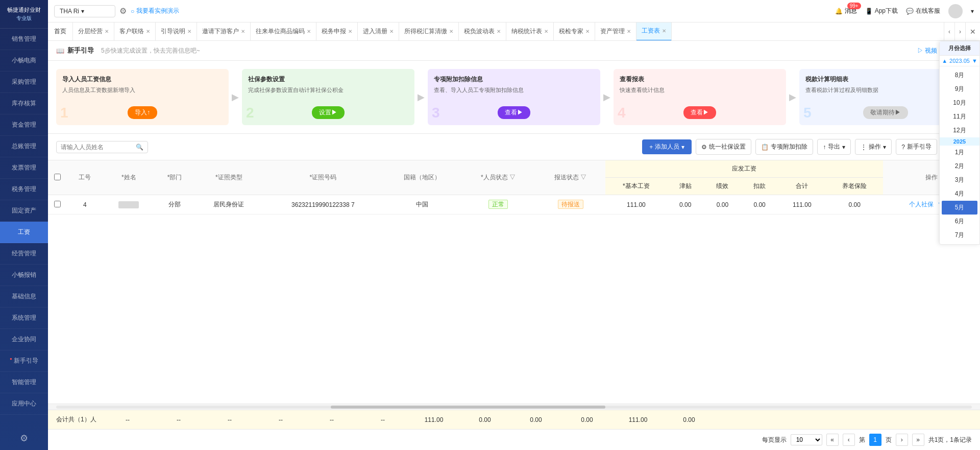 This screenshot has height=450, width=980. What do you see at coordinates (960, 103) in the screenshot?
I see `month-item-10: 10月` at bounding box center [960, 103].